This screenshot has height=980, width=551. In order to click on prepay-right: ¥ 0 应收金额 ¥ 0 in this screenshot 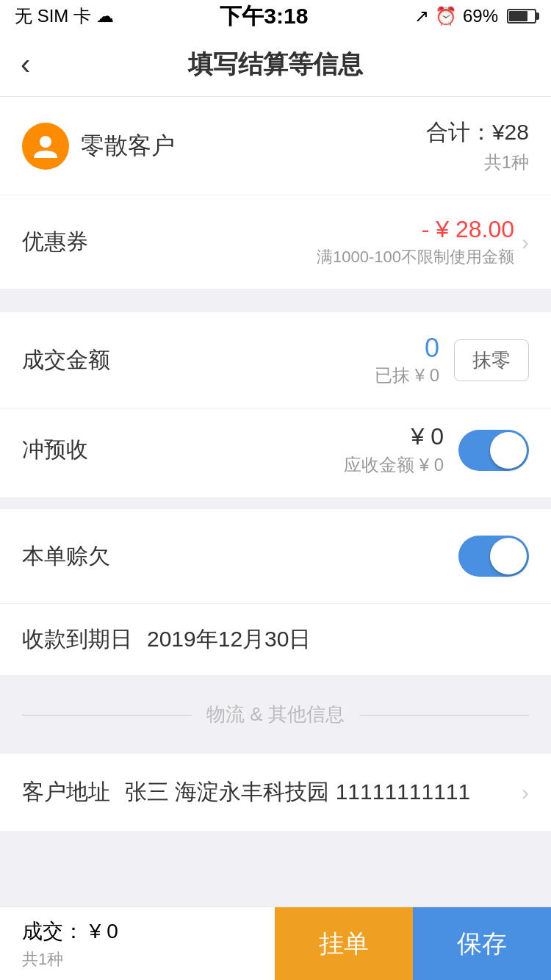, I will do `click(436, 450)`.